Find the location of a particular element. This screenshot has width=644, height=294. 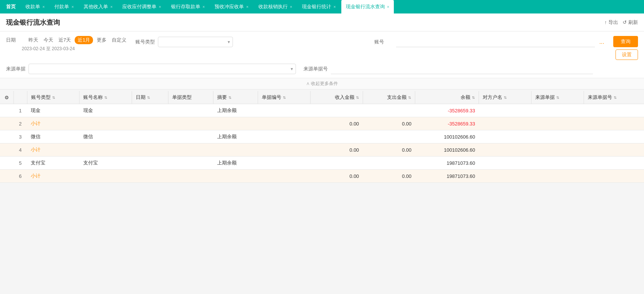

td-balance: 100102606.60 is located at coordinates (447, 137).